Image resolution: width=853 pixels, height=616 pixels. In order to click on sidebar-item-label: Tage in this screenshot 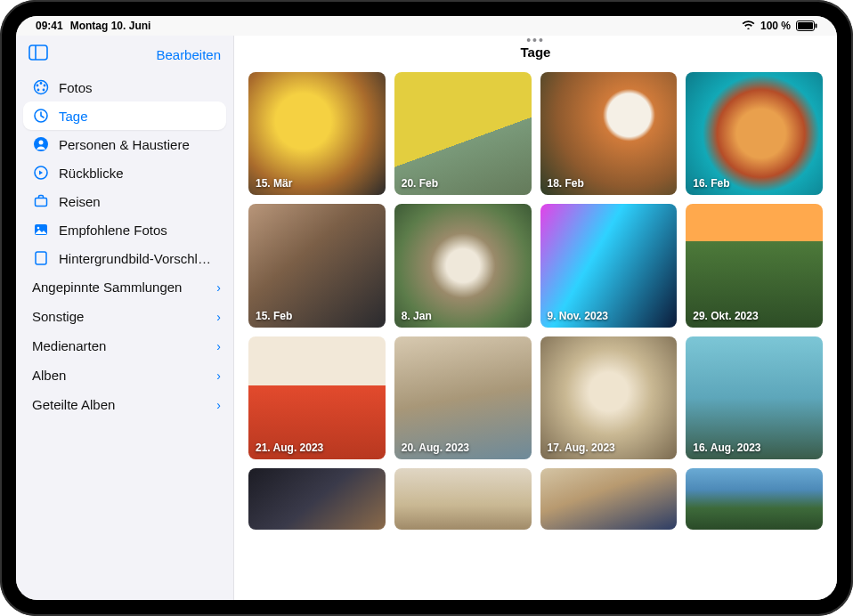, I will do `click(138, 116)`.